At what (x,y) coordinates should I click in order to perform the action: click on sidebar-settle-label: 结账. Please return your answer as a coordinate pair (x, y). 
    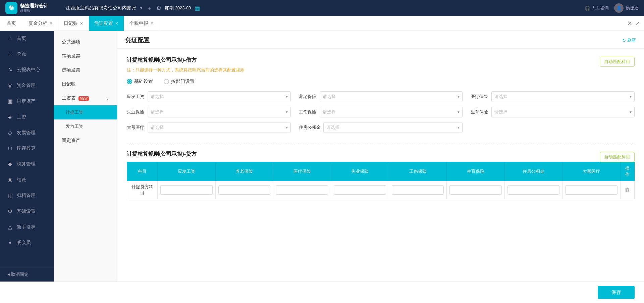
    Looking at the image, I should click on (21, 180).